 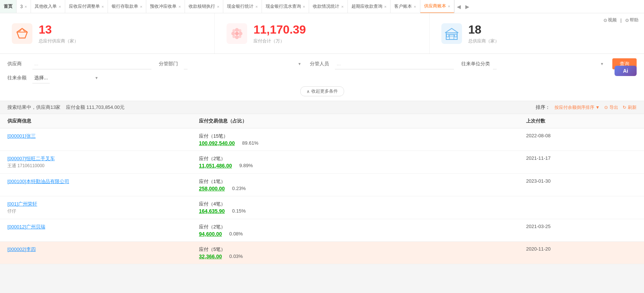 What do you see at coordinates (66, 107) in the screenshot?
I see `results-info: 搜索结果中，供应商13家 应付金额 111,703,854.00元` at bounding box center [66, 107].